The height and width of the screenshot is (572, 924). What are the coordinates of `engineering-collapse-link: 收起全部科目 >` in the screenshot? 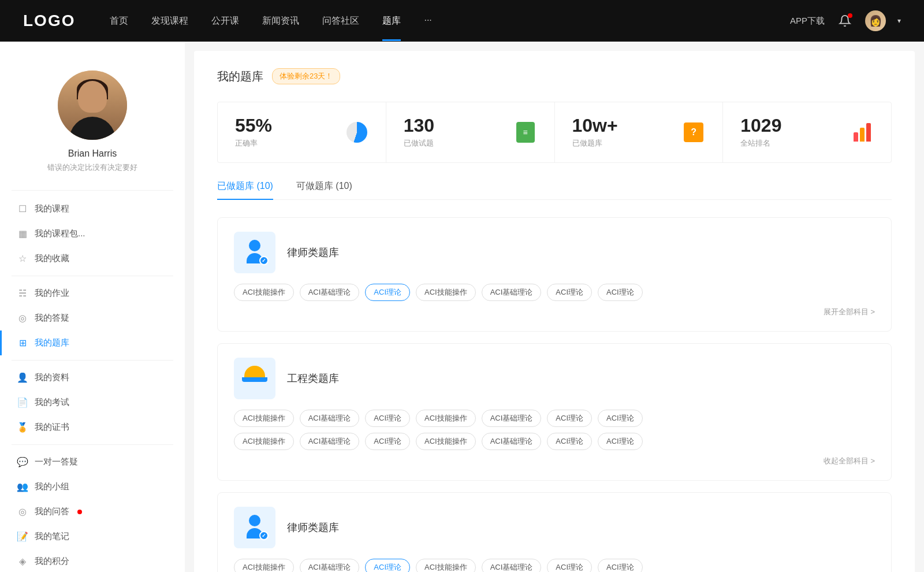 It's located at (554, 461).